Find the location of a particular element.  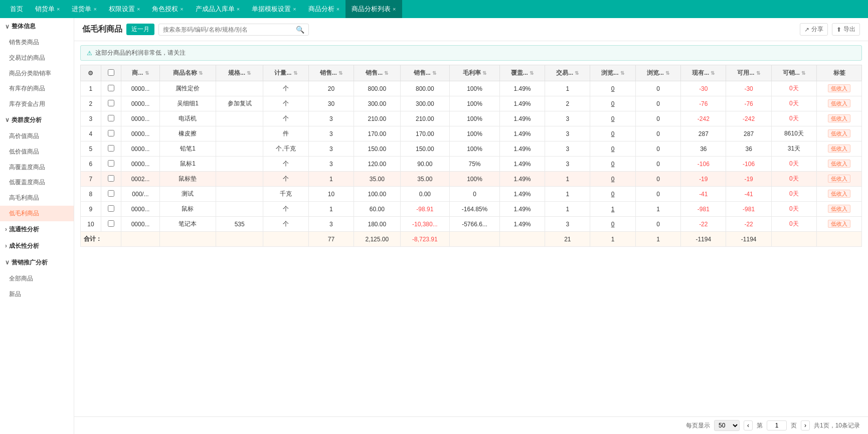

sidebar-group-类群度分析: ∨类群度分析 is located at coordinates (37, 120).